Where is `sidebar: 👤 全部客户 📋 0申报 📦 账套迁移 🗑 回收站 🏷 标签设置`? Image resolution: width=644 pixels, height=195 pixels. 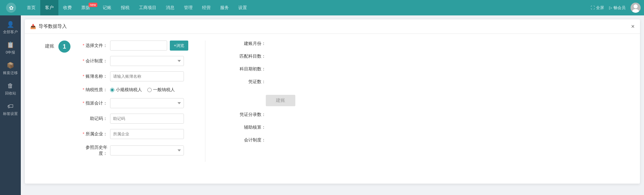
sidebar: 👤 全部客户 📋 0申报 📦 账套迁移 🗑 回收站 🏷 标签设置 is located at coordinates (10, 105).